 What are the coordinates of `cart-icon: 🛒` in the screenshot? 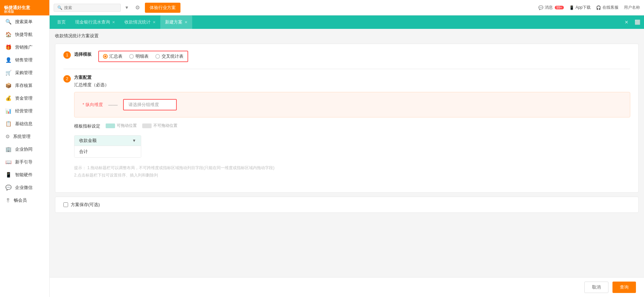 It's located at (9, 73).